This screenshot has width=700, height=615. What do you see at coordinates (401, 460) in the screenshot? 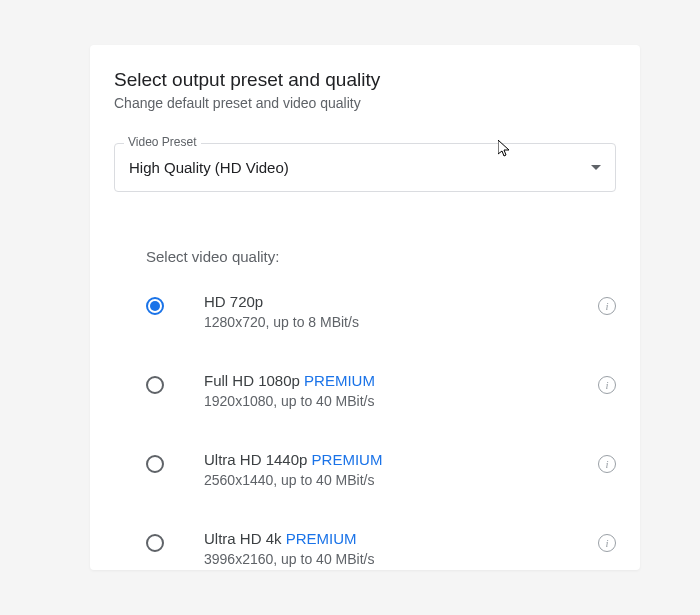
I see `quality-title: Ultra HD 1440p PREMIUM` at bounding box center [401, 460].